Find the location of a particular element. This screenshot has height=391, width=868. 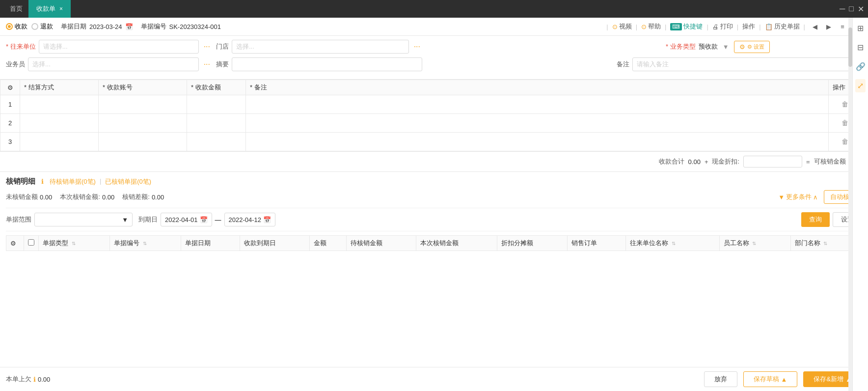

range-select: ▼ is located at coordinates (83, 220).